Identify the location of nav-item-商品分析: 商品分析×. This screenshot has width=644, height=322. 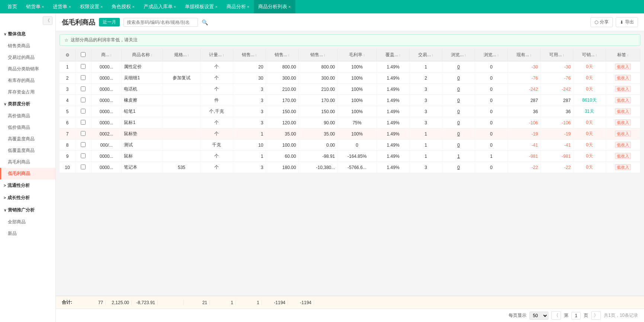
(238, 7).